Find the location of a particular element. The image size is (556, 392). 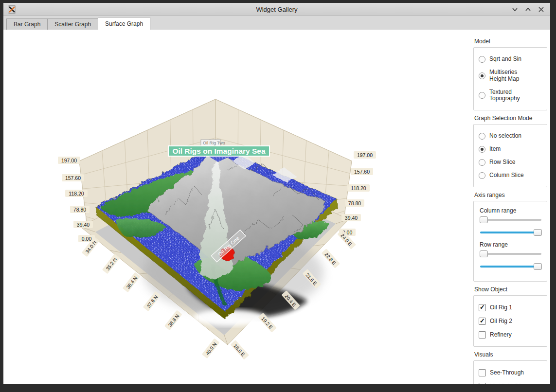

axis-ranges-group-label: Axis ranges is located at coordinates (510, 195).